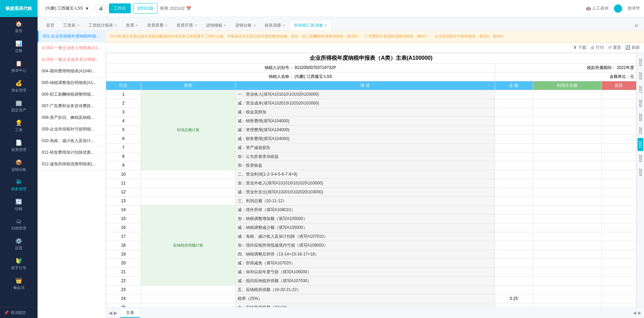 Image resolution: width=644 pixels, height=318 pixels. What do you see at coordinates (166, 25) in the screenshot?
I see `close-tab-invoice-fee: ✕` at bounding box center [166, 25].